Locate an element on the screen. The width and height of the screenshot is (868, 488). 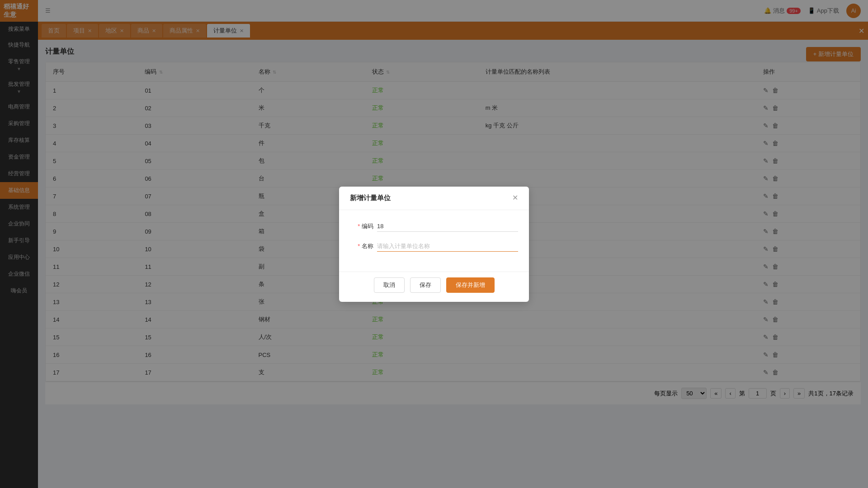
modal-header: 新增计量单位 ✕ is located at coordinates (434, 198).